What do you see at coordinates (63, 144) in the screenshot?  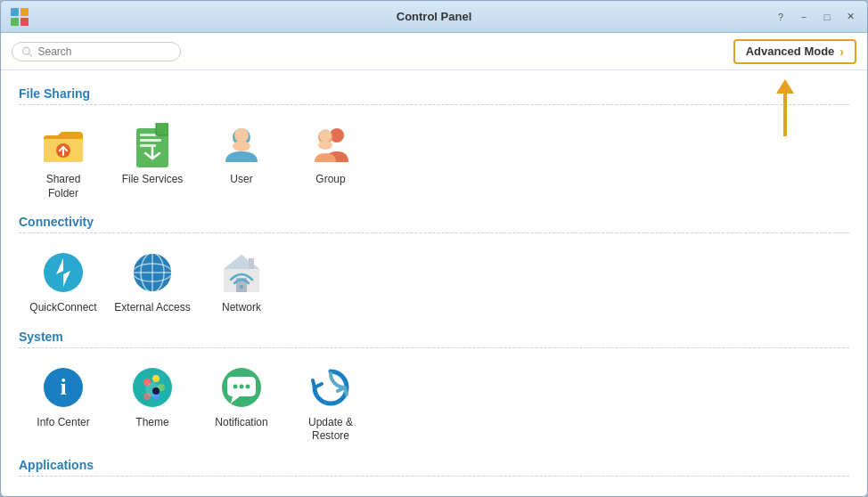 I see `shared-folder-icon` at bounding box center [63, 144].